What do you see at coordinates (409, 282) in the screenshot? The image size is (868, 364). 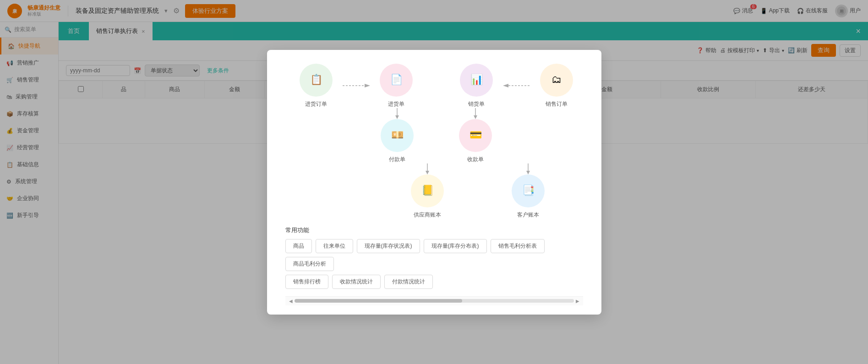 I see `func-btn-8: 付款情况统计` at bounding box center [409, 282].